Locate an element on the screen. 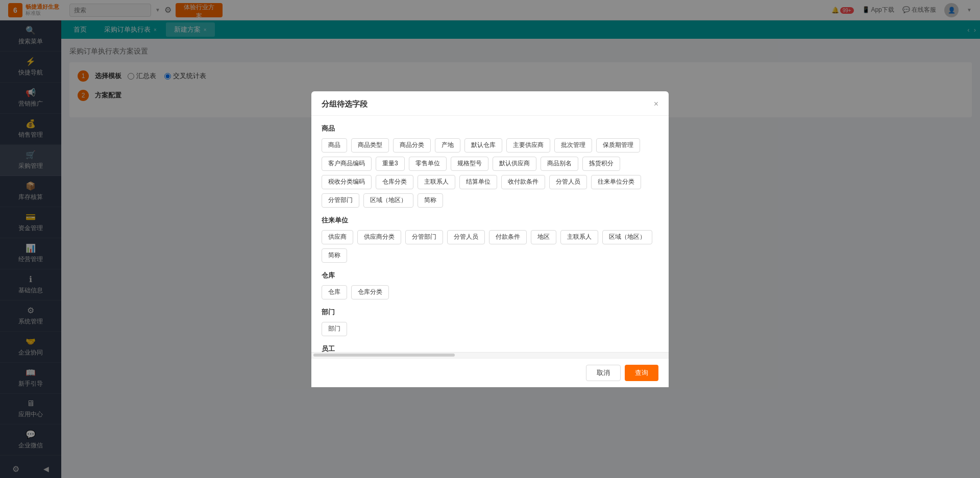  modal-footer: 取消 查询 is located at coordinates (490, 372).